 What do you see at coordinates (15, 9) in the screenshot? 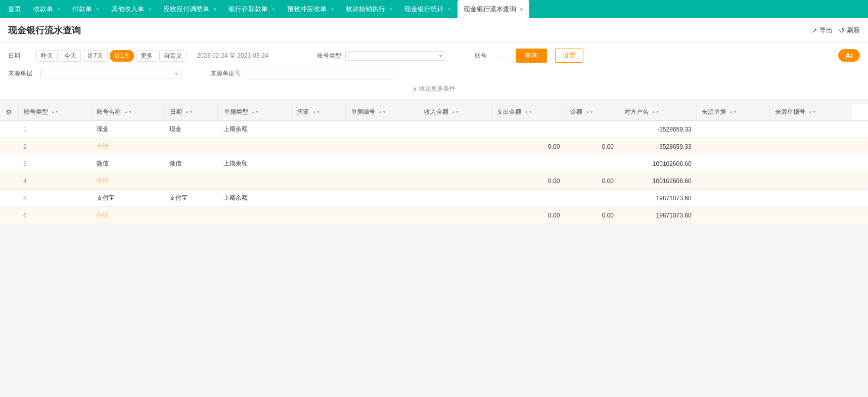
I see `nav-home: 首页` at bounding box center [15, 9].